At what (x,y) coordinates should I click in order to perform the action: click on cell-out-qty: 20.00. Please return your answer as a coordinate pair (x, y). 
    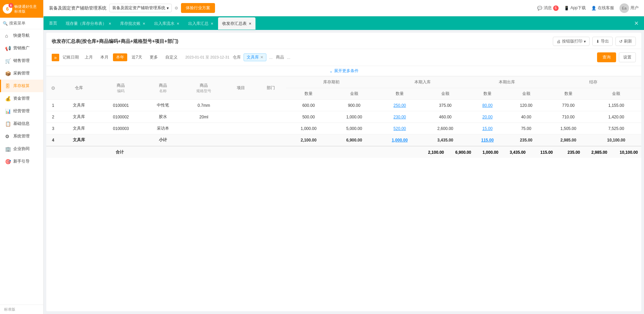
    Looking at the image, I should click on (488, 117).